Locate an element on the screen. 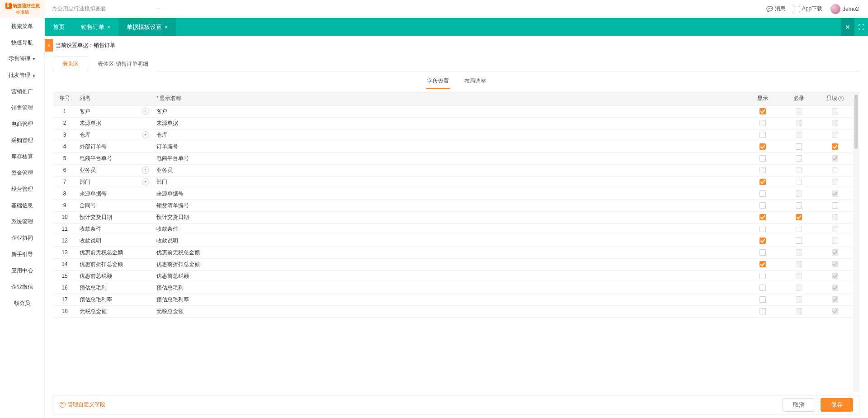  cell-display-name: 部门 is located at coordinates (448, 182).